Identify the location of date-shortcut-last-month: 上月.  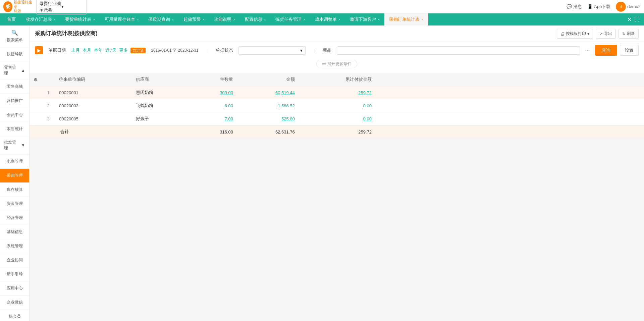
(75, 50).